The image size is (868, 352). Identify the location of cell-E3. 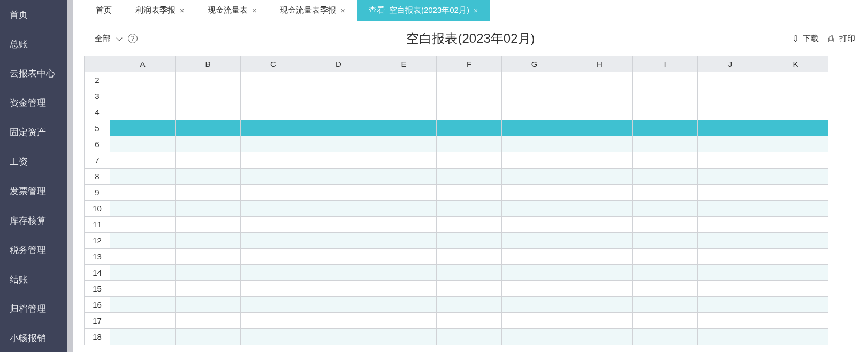
(404, 96).